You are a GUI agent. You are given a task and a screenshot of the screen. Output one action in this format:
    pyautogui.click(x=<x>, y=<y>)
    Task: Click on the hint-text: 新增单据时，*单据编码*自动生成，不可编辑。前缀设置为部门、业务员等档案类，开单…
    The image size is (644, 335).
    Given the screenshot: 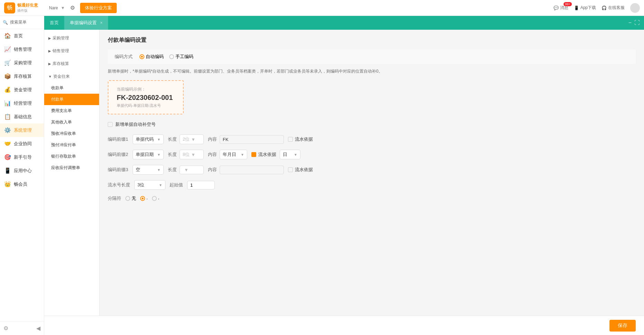 What is the action you would take?
    pyautogui.click(x=372, y=71)
    